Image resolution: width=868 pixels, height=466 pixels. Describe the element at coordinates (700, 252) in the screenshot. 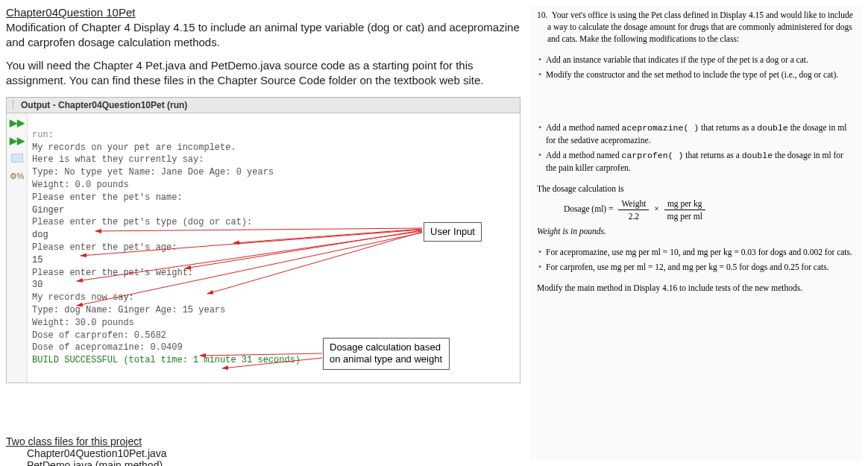

I see `bullet-5: For acepromazine, use mg per ml = 10, an…` at that location.